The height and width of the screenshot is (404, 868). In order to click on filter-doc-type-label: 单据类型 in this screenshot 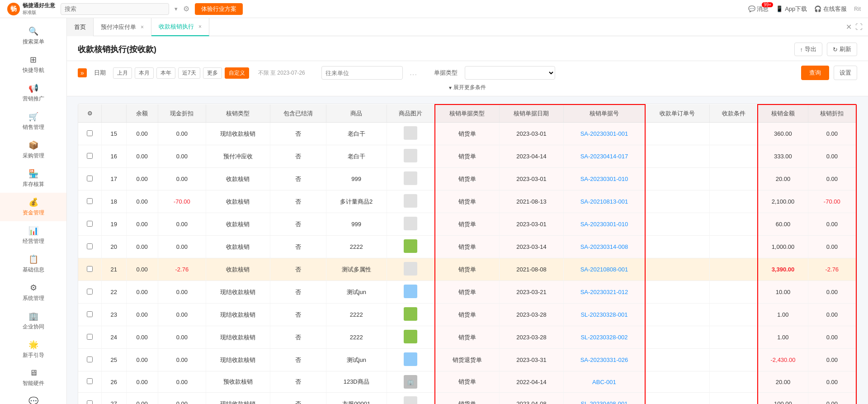, I will do `click(446, 73)`.